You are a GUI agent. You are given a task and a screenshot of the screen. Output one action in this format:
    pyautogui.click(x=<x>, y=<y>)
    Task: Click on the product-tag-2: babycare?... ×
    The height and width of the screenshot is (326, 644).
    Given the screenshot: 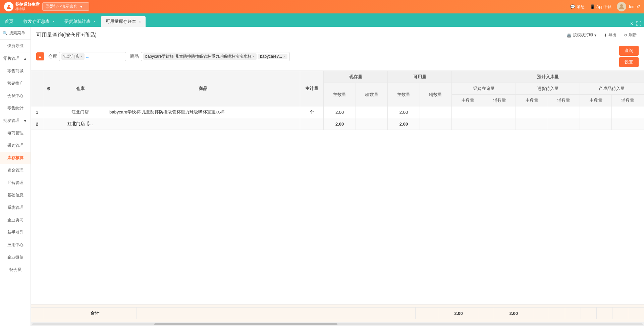 What is the action you would take?
    pyautogui.click(x=272, y=56)
    